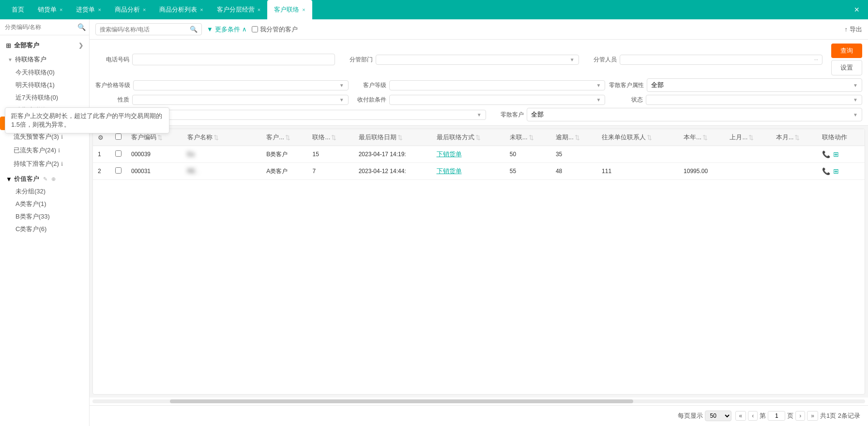 This screenshot has width=868, height=426. What do you see at coordinates (45, 85) in the screenshot?
I see `sidebar-item-tomorrow-pending: 明天待联络(1)` at bounding box center [45, 85].